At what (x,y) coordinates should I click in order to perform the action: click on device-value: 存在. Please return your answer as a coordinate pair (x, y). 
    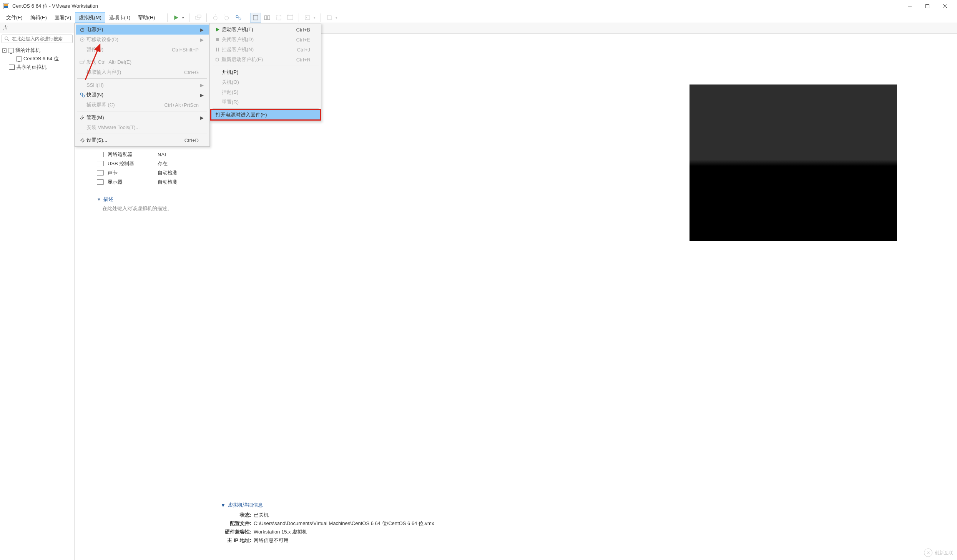
    Looking at the image, I should click on (163, 164).